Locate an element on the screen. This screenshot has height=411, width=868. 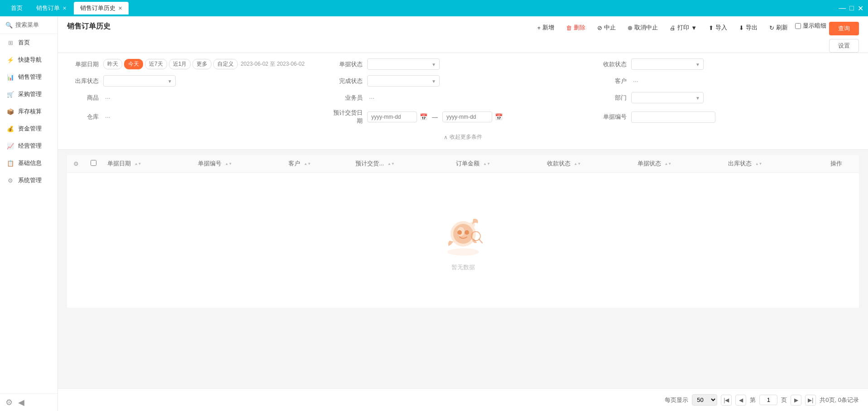
sort-stock-out-icon: ▲▼ is located at coordinates (759, 164).